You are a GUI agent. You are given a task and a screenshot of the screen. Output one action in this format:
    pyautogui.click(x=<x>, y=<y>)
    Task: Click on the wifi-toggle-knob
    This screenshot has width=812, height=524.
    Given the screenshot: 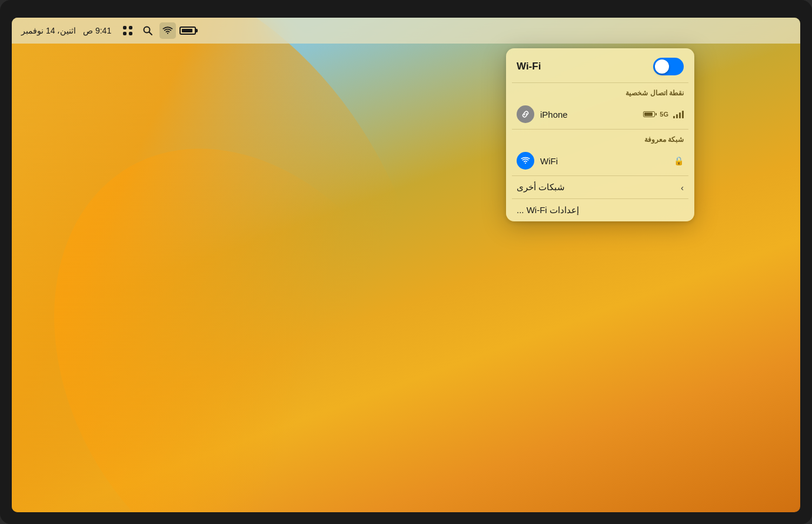 What is the action you would take?
    pyautogui.click(x=662, y=67)
    